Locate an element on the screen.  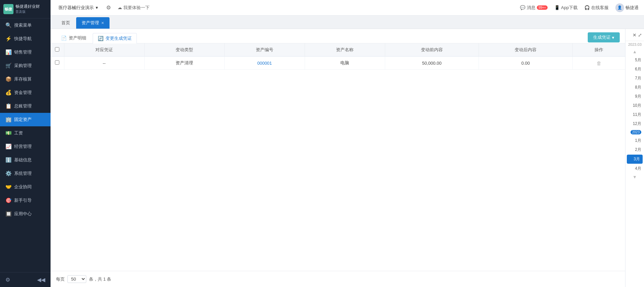
search-icon: 🔍 is located at coordinates (8, 25).